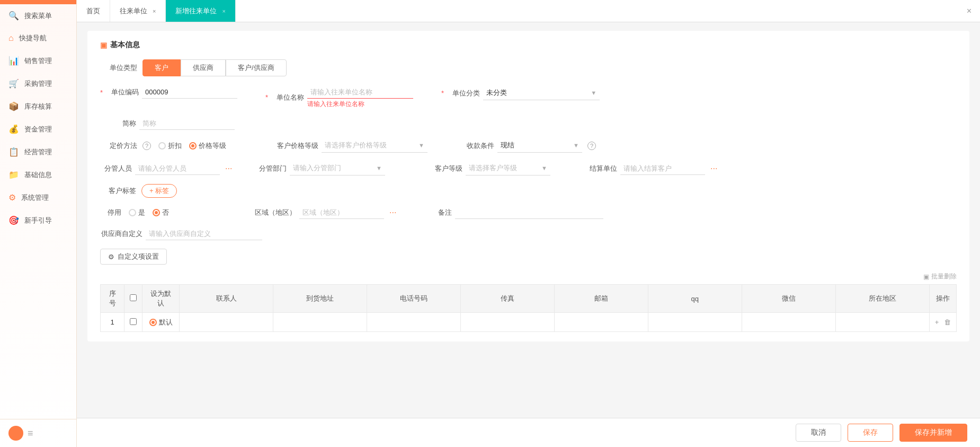 The width and height of the screenshot is (980, 447). Describe the element at coordinates (38, 106) in the screenshot. I see `sidebar-item-inventory: 📦 库存核算` at that location.